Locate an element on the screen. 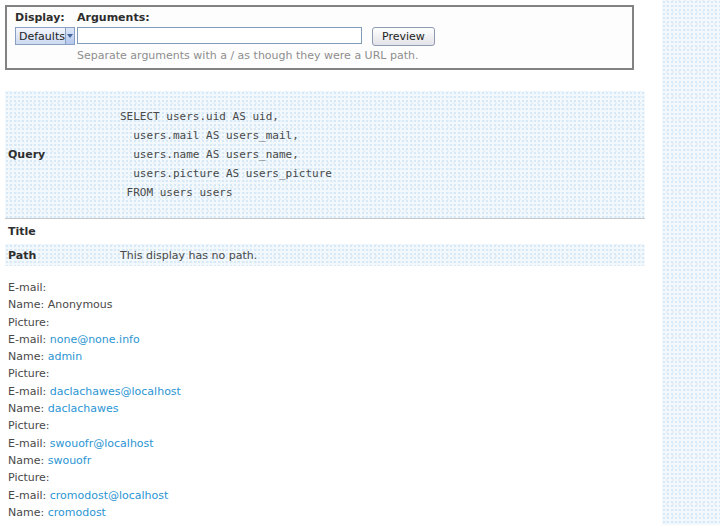  page-background-band is located at coordinates (691, 262).